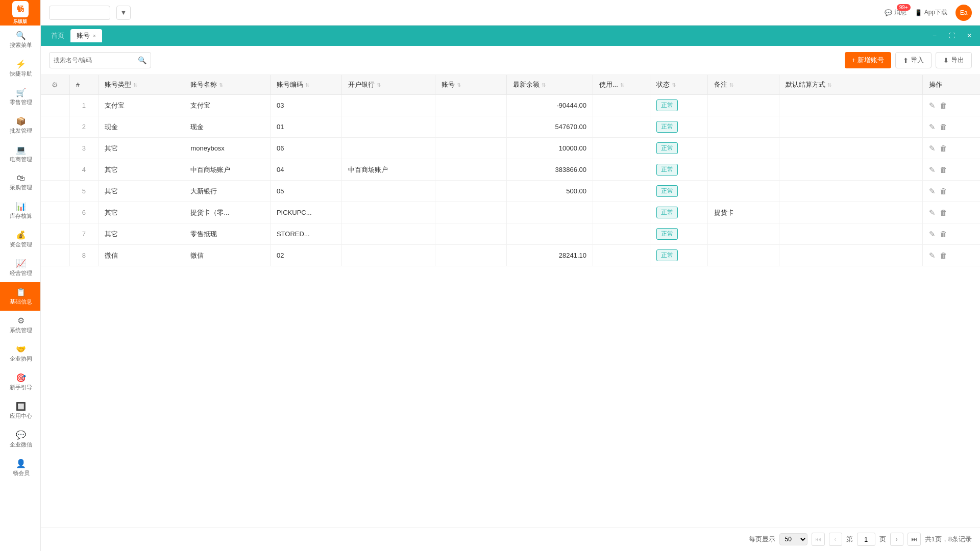 The image size is (980, 551). I want to click on sidebar-item-10: ⚙系统管理, so click(20, 325).